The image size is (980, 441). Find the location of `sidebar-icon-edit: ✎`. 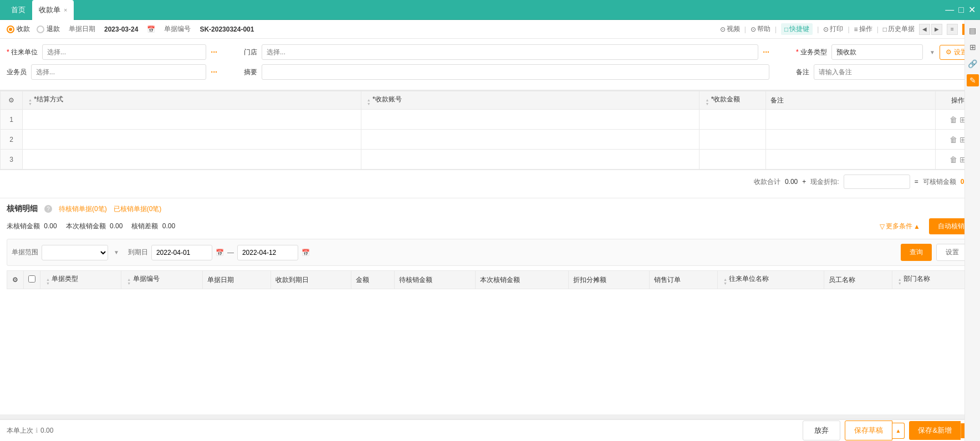

sidebar-icon-edit: ✎ is located at coordinates (973, 80).